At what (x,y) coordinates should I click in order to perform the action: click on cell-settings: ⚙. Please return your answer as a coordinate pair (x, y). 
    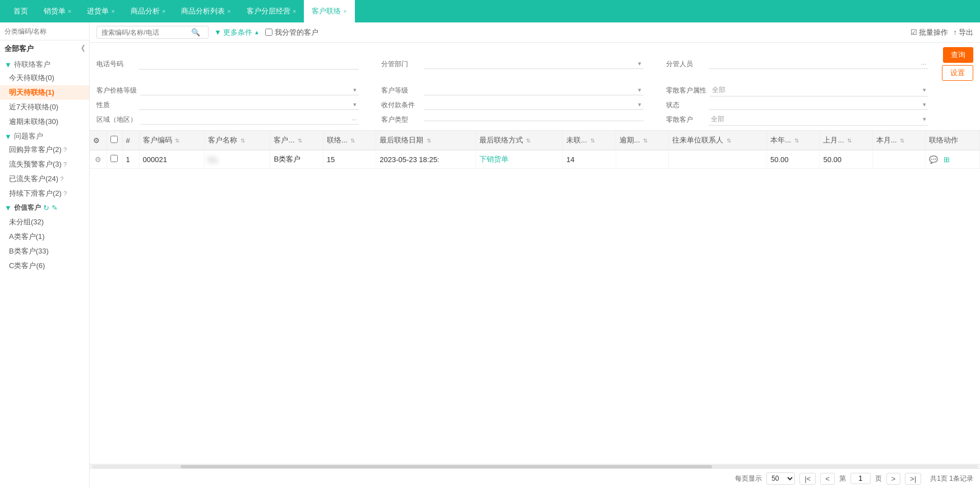
    Looking at the image, I should click on (98, 159).